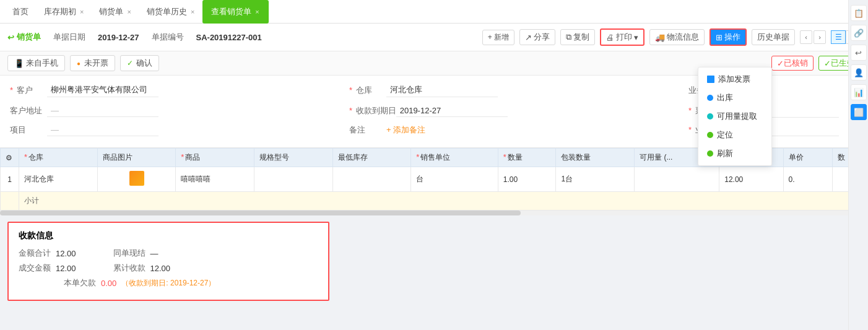 The height and width of the screenshot is (330, 868). Describe the element at coordinates (257, 12) in the screenshot. I see `close-tab-view-sales: ×` at that location.